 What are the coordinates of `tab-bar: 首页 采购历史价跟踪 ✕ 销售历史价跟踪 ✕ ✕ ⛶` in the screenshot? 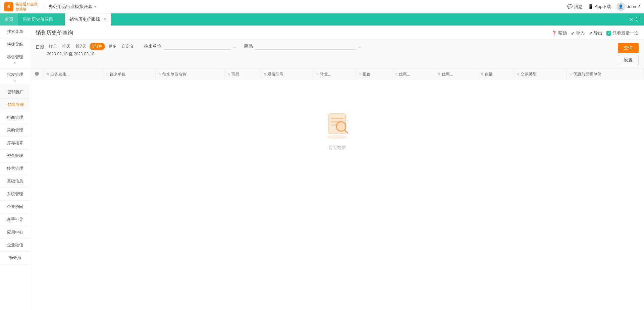 It's located at (322, 19).